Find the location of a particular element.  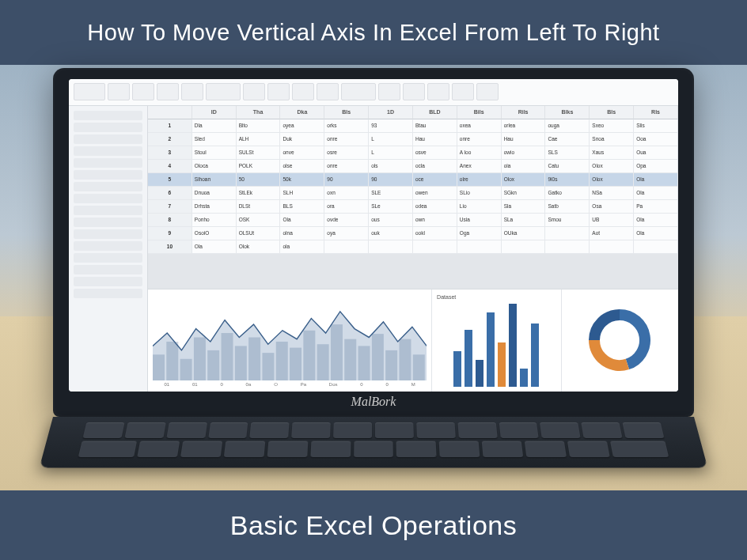

cell: oxea is located at coordinates (480, 127).